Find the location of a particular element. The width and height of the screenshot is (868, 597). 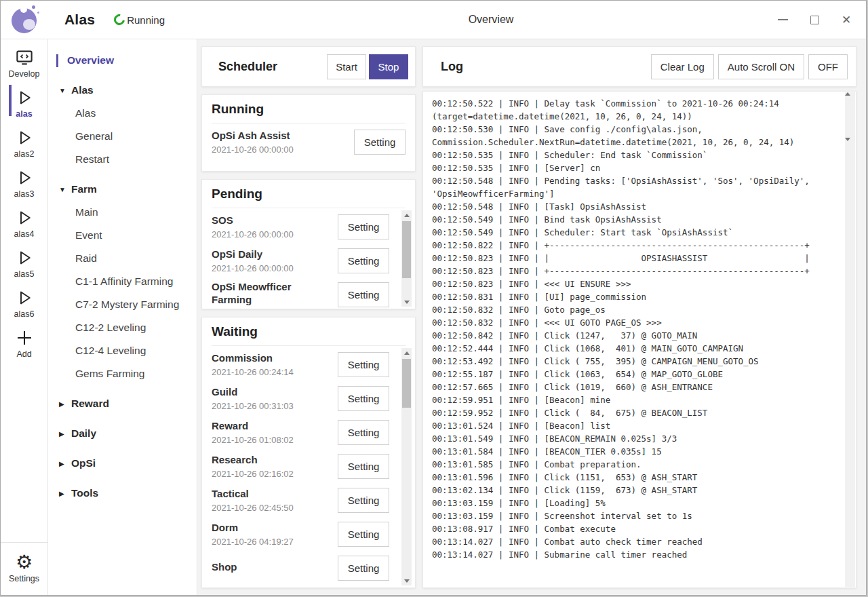

scheduler-title: Scheduler is located at coordinates (248, 66).